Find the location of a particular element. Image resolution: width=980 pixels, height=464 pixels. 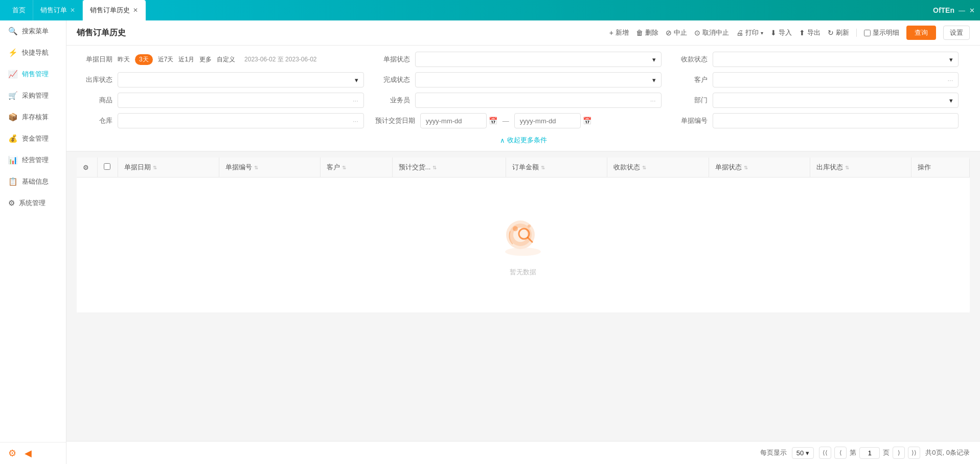

top-bar: 首页 销售订单 ✕ 销售订单历史 ✕ OfTEn — ✕ is located at coordinates (490, 10).